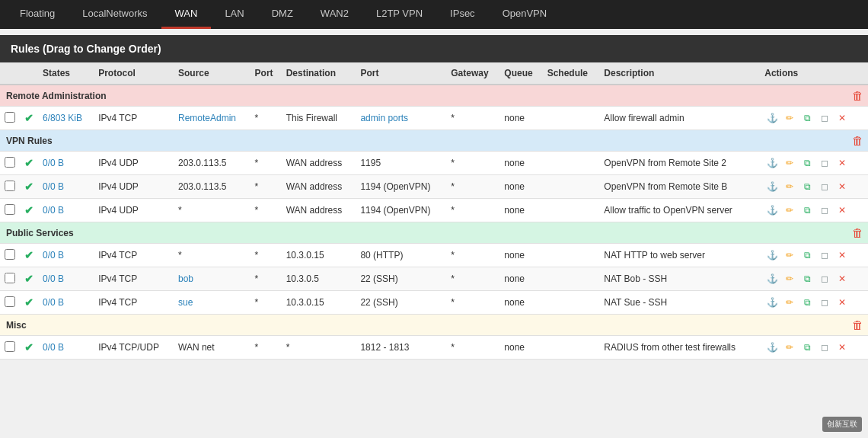  What do you see at coordinates (114, 14) in the screenshot?
I see `tab-localnetworks: LocalNetworks` at bounding box center [114, 14].